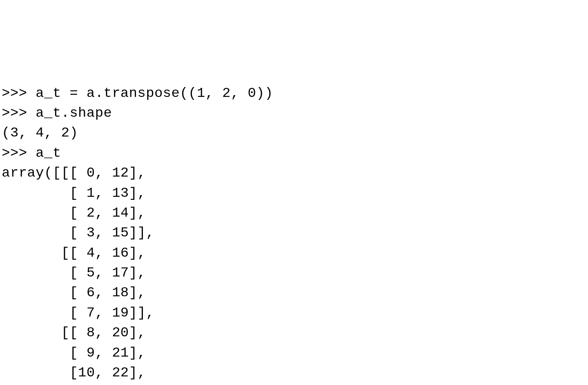 This screenshot has width=588, height=385. I want to click on repl-output-line: [ 3, 15]],, so click(294, 233).